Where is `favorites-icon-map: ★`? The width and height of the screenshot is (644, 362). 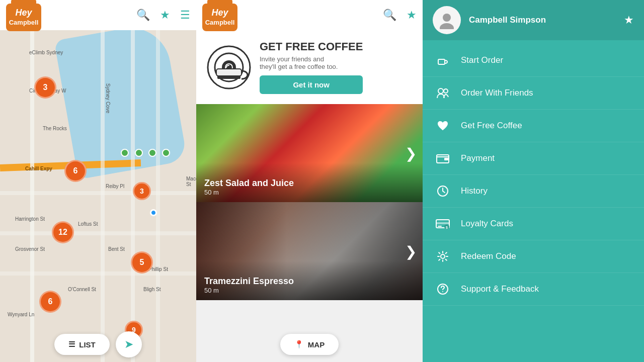
favorites-icon-map: ★ is located at coordinates (165, 15).